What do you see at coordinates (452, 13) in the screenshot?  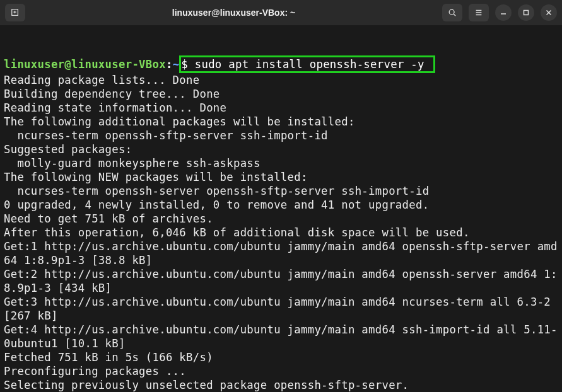 I see `search-button` at bounding box center [452, 13].